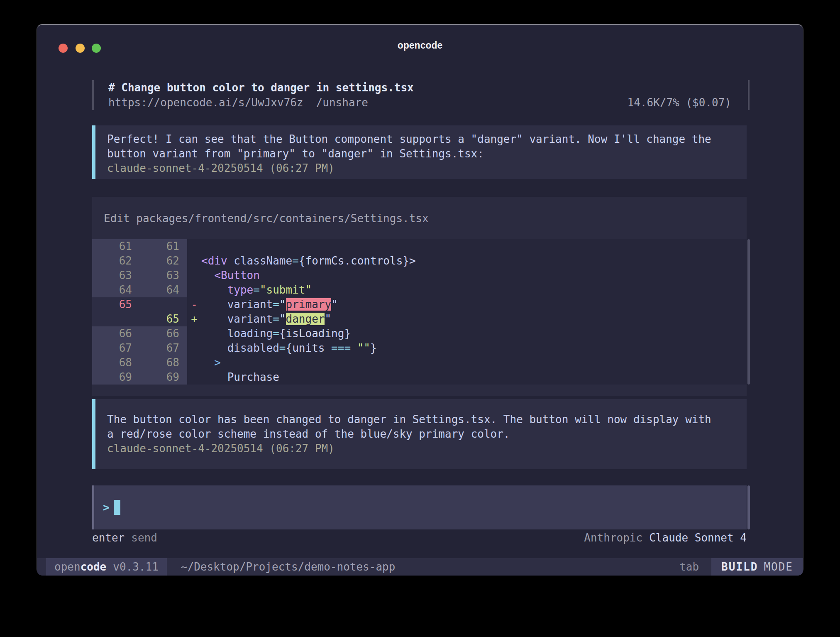  Describe the element at coordinates (238, 103) in the screenshot. I see `share-line: https://opencode.ai/s/UwJxv76z/unshare` at that location.